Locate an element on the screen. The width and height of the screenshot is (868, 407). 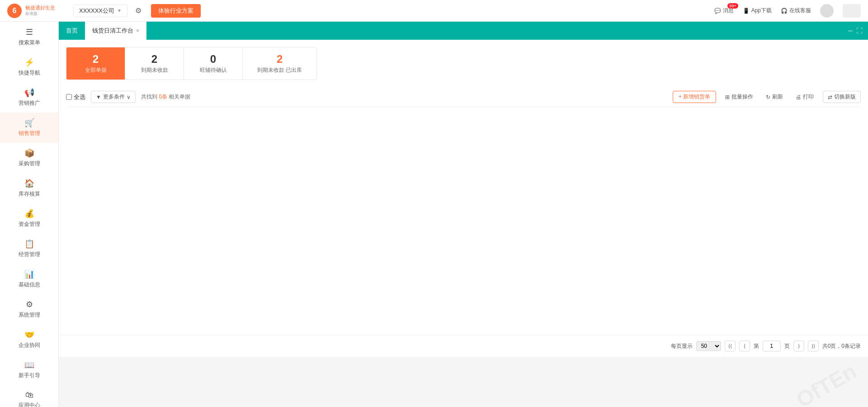
stat-label-shipped: 到期未收款 已出库 is located at coordinates (279, 70).